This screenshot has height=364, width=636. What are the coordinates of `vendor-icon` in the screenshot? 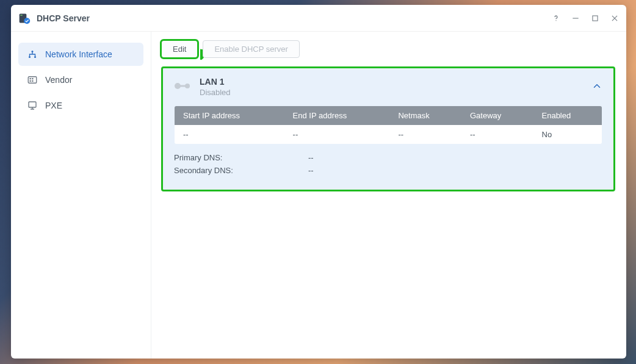 It's located at (32, 80).